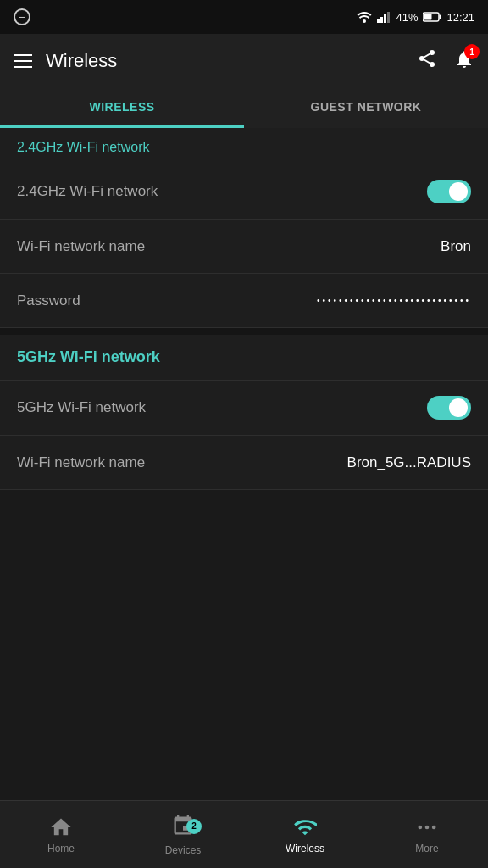  Describe the element at coordinates (461, 17) in the screenshot. I see `clock-time: 12:21` at that location.